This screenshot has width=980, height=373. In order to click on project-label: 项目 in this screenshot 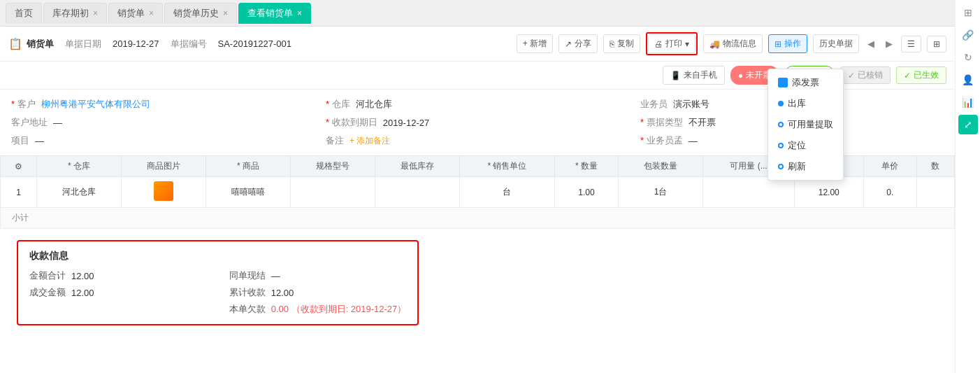, I will do `click(20, 141)`.